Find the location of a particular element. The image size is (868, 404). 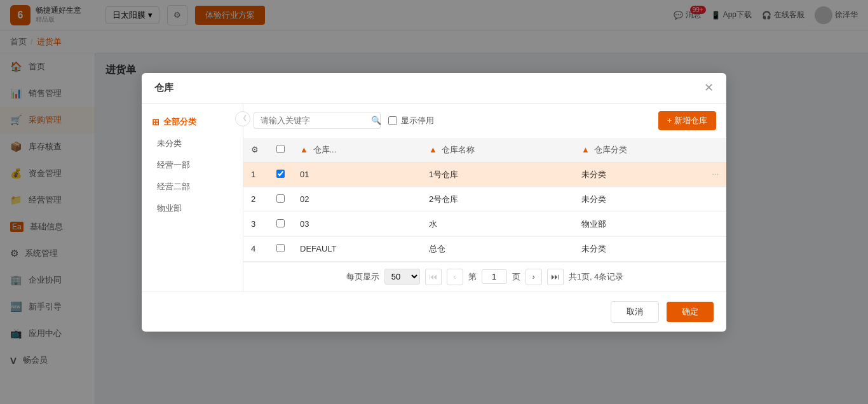

select-all-checkbox is located at coordinates (281, 149).